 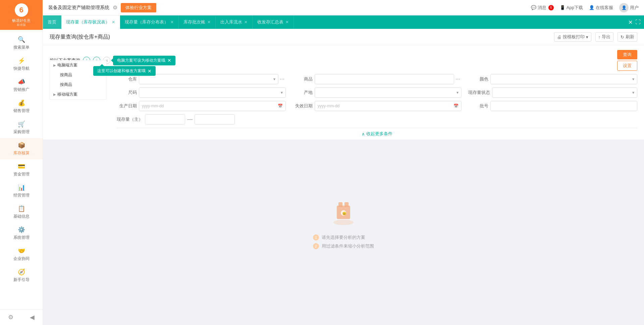 What do you see at coordinates (553, 93) in the screenshot?
I see `filter-inv-status: 现存量状态 ▾` at bounding box center [553, 93].